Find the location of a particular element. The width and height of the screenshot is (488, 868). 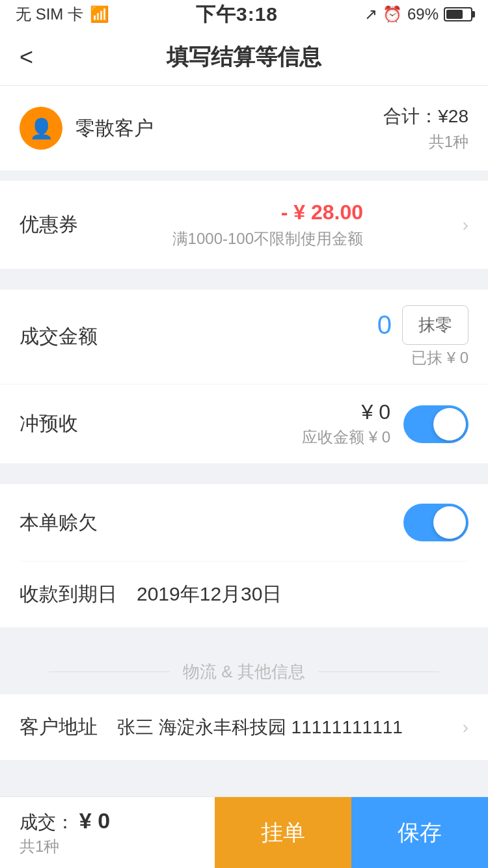

nav-bar: < 填写结算等信息 is located at coordinates (244, 57).